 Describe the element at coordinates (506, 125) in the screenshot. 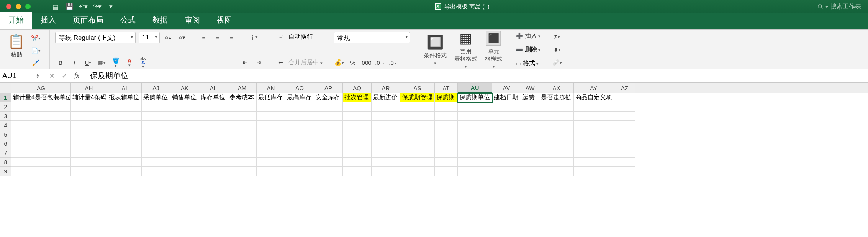

I see `cell-AV4` at that location.